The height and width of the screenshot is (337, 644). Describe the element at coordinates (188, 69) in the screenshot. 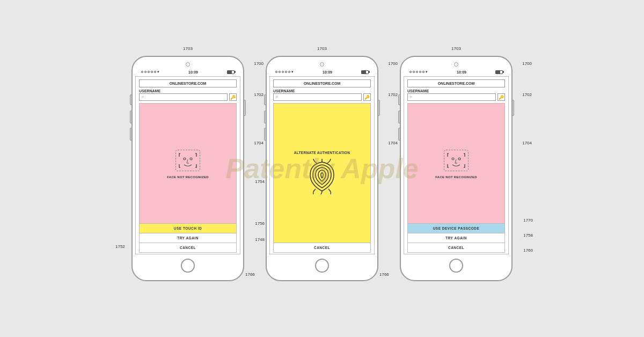

I see `phone1-top: ▾ 10:09` at that location.